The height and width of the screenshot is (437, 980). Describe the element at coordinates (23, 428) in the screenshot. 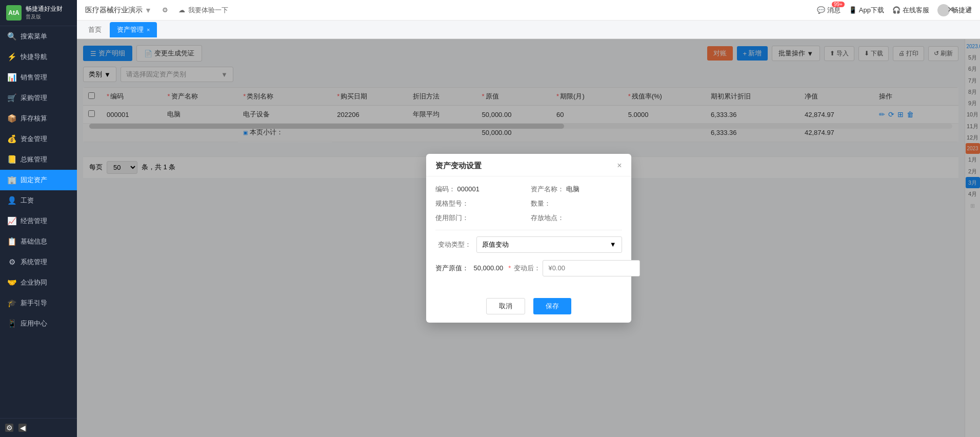

I see `collapse-button: ◀` at that location.